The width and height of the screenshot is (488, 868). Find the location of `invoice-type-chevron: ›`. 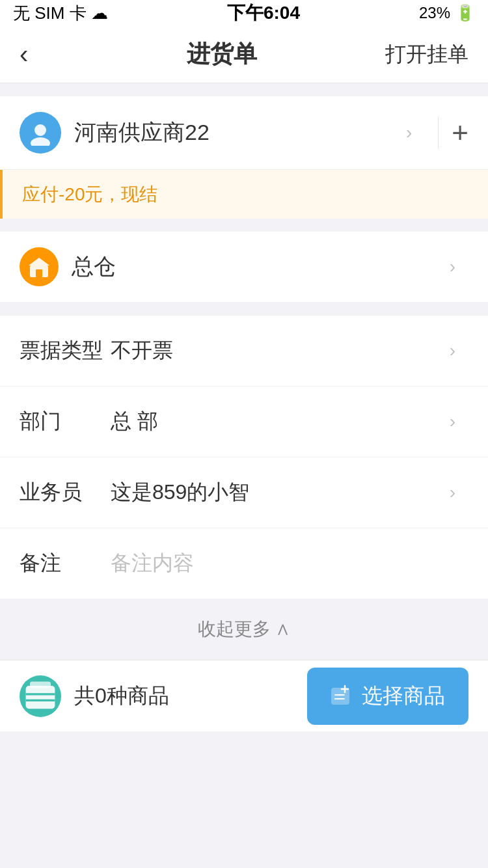

invoice-type-chevron: › is located at coordinates (453, 351).